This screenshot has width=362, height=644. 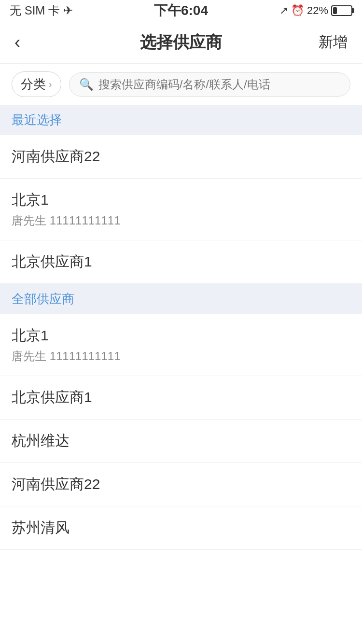 What do you see at coordinates (335, 11) in the screenshot?
I see `battery-fill` at bounding box center [335, 11].